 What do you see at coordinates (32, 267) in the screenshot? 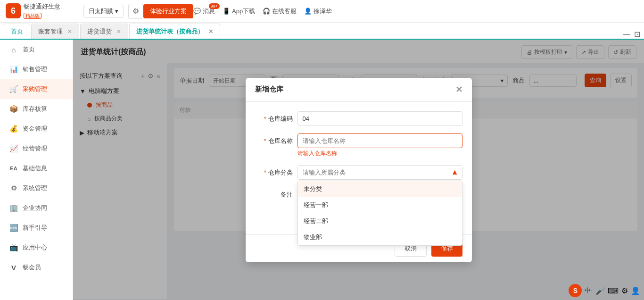
I see `sidebar-vip-label: 畅会员` at bounding box center [32, 267].